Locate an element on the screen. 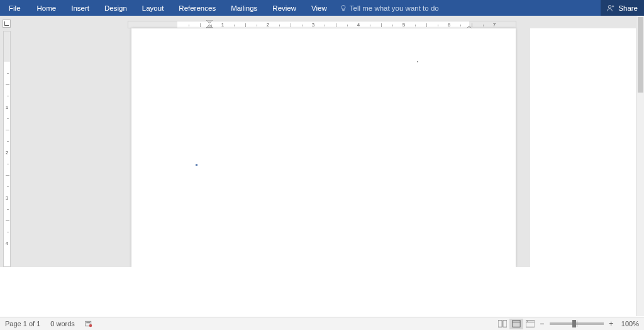  horizontal-ruler: 1 2 3 4 5 6 7 is located at coordinates (322, 25).